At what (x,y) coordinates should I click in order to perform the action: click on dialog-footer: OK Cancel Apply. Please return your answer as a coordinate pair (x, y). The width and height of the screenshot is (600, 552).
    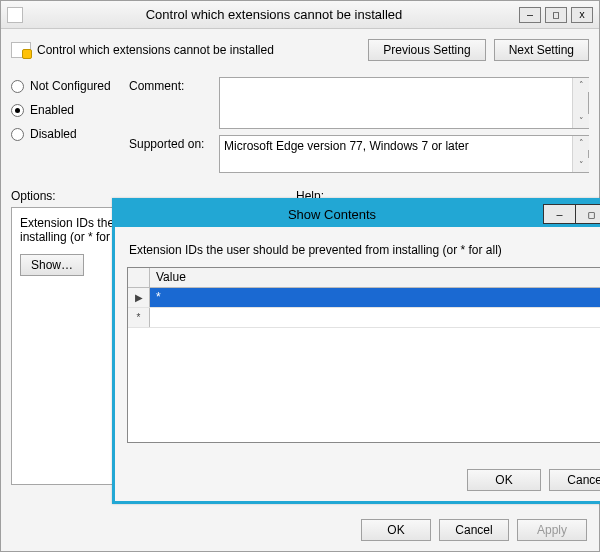
    Looking at the image, I should click on (474, 530).